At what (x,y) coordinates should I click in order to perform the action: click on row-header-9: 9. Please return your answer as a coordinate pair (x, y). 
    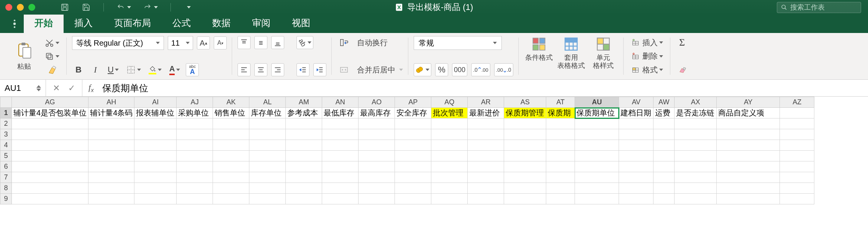
    Looking at the image, I should click on (6, 199).